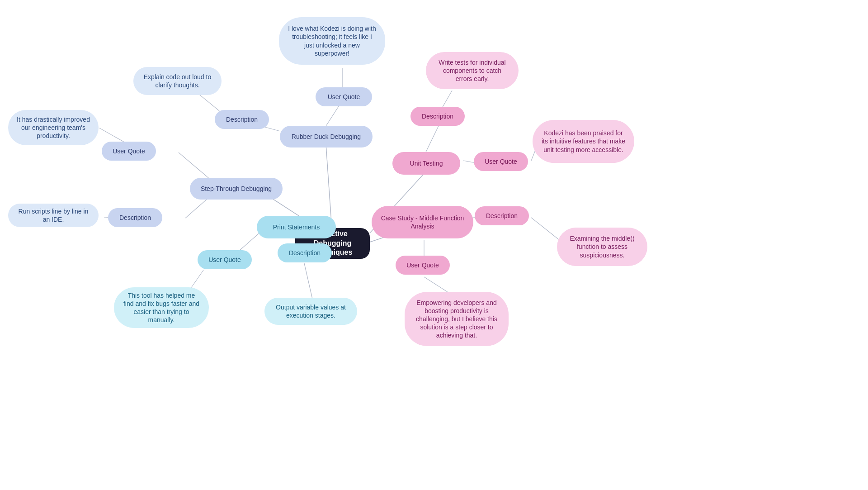 The width and height of the screenshot is (868, 490). Describe the element at coordinates (457, 319) in the screenshot. I see `case-quote-text-node: Empowering developers and boosting produ…` at that location.